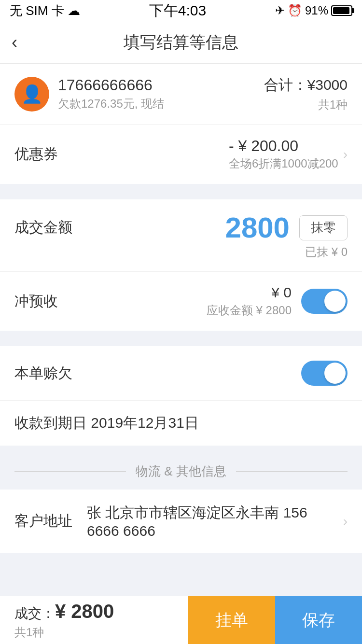 The image size is (362, 644). I want to click on logistics-divider: 物流 & 其他信息, so click(181, 471).